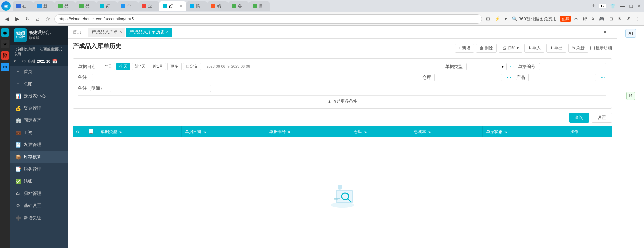  What do you see at coordinates (268, 19) in the screenshot?
I see `address-input` at bounding box center [268, 19].